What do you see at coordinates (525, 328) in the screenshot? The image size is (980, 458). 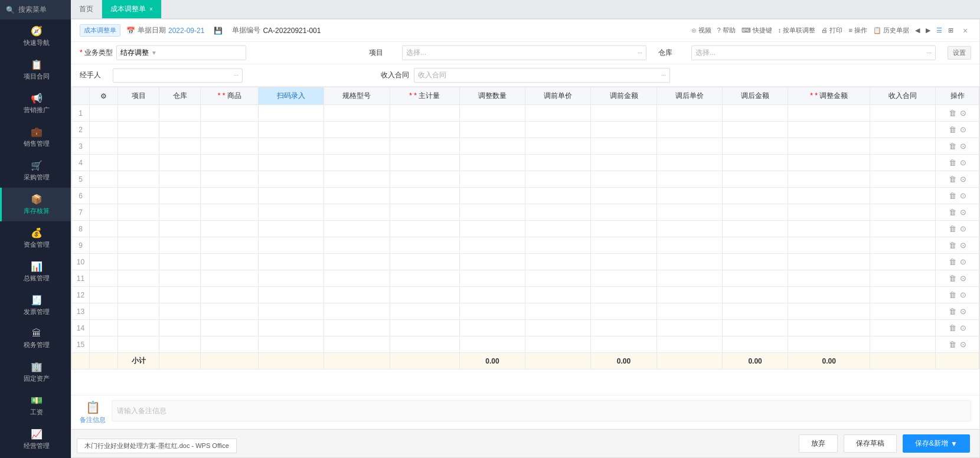 I see `table-row: 14 🗑 ⊙` at bounding box center [525, 328].